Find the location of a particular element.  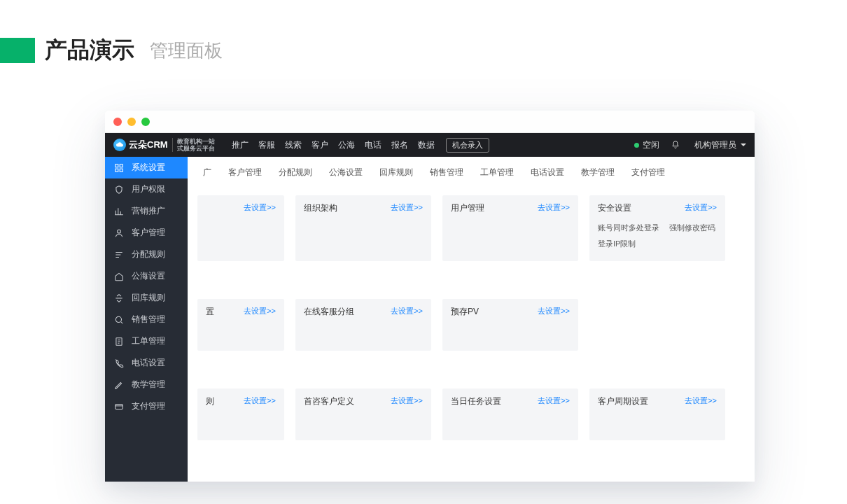

settings-card: 用户管理去设置>> is located at coordinates (510, 228).